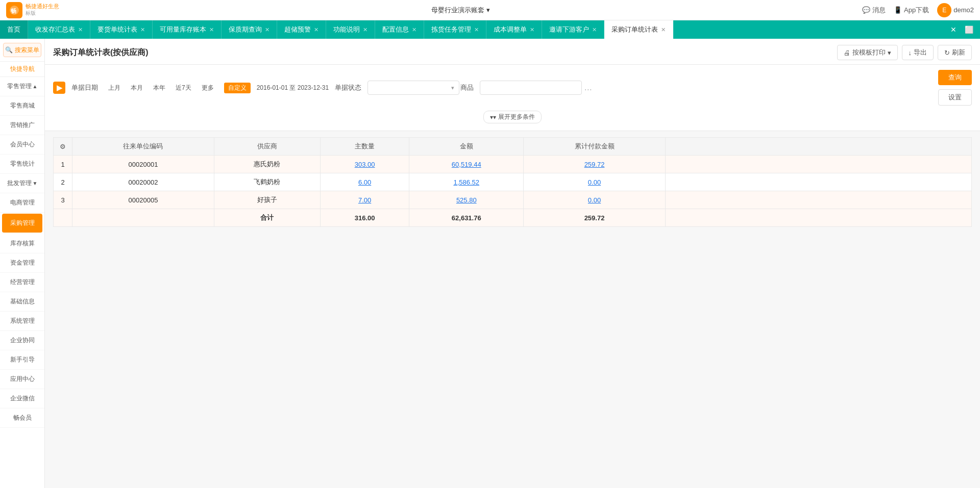 The height and width of the screenshot is (488, 980). What do you see at coordinates (477, 30) in the screenshot?
I see `close-tab-jianhuo: ✕` at bounding box center [477, 30].